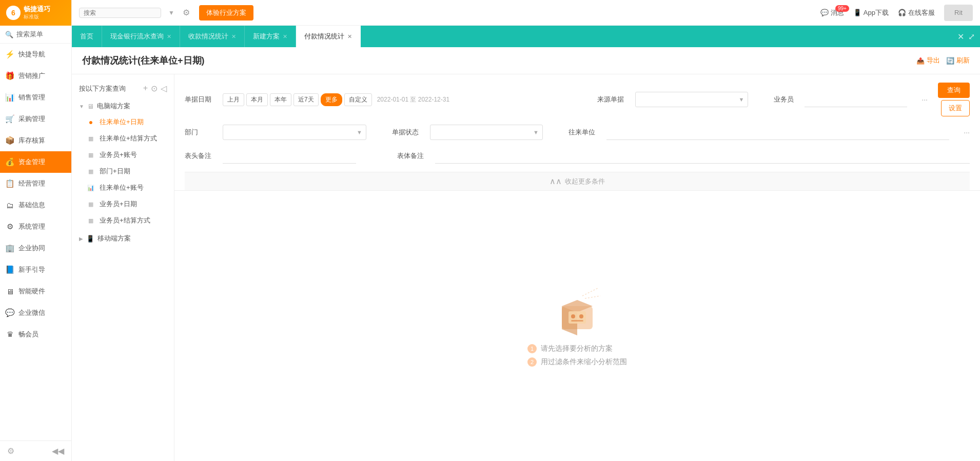 The height and width of the screenshot is (461, 980). I want to click on sidebar-item-enterprise: 🏢 企业协同, so click(36, 248).